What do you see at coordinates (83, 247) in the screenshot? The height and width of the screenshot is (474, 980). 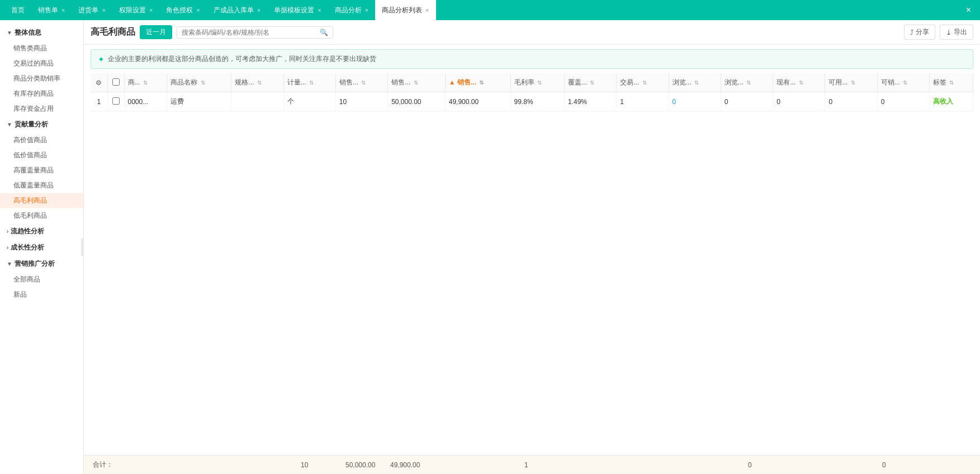 I see `sidebar-collapse-button: ‹` at bounding box center [83, 247].